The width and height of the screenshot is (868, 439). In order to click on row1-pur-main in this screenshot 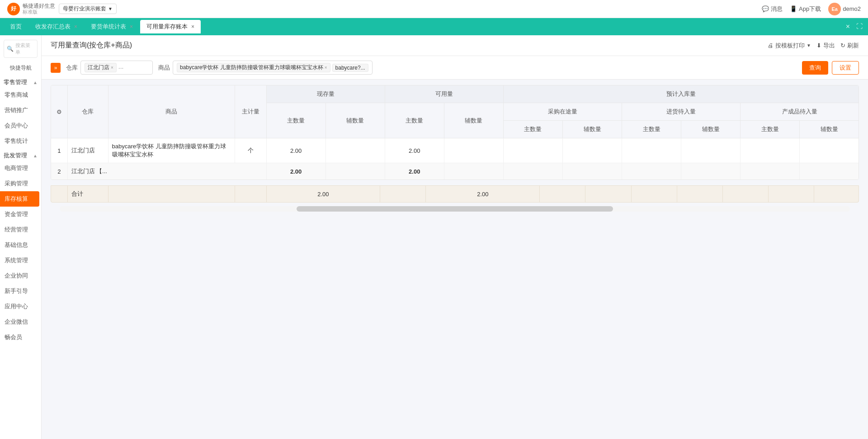, I will do `click(533, 151)`.